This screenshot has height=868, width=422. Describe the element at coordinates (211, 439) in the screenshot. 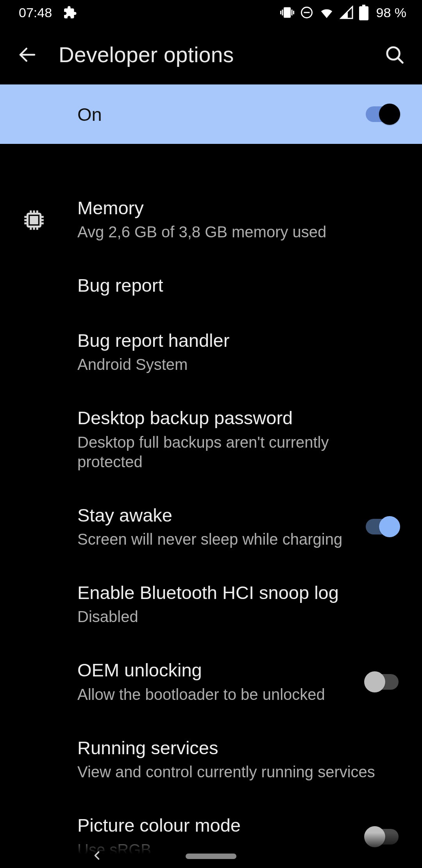

I see `setting-desktop-backup-password: Desktop backup password Desktop full bac…` at that location.